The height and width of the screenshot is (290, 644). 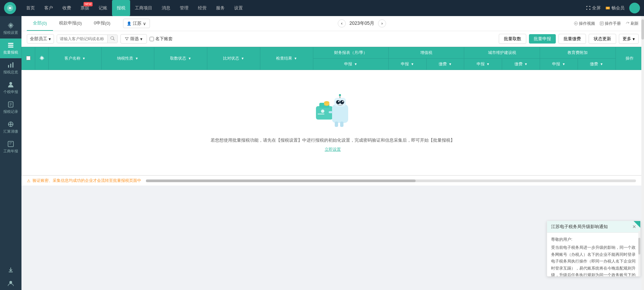 I want to click on sidebar-item-tax-summary: 报税总览, so click(x=11, y=68).